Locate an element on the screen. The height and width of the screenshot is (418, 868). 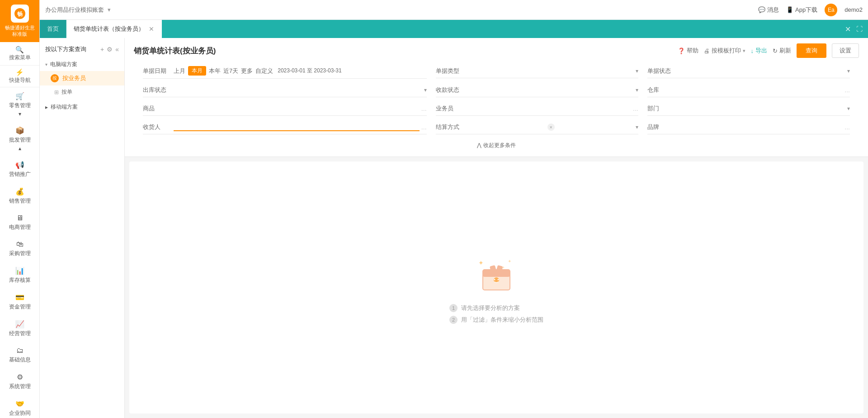
user-name: demo2 is located at coordinates (854, 10).